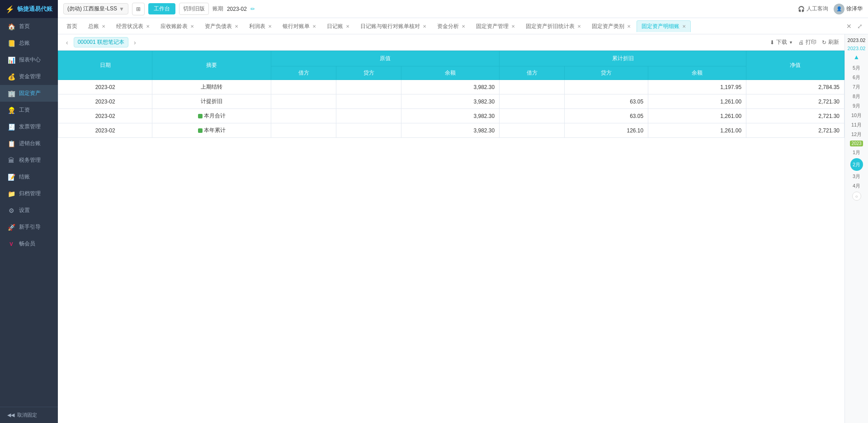 This screenshot has width=868, height=423. Describe the element at coordinates (856, 186) in the screenshot. I see `timeline-month-4: 4月` at that location.